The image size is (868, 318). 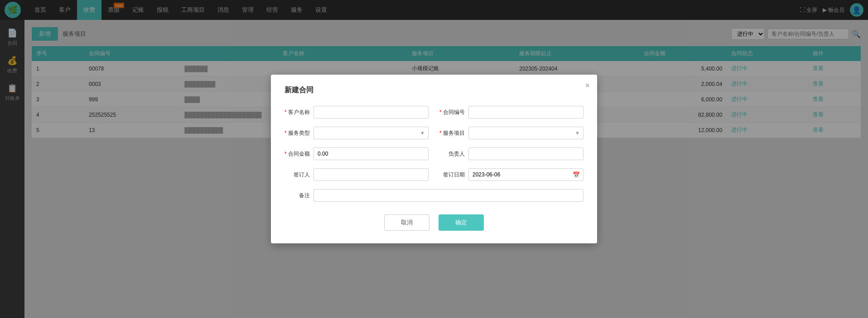 What do you see at coordinates (452, 133) in the screenshot?
I see `service-item-label: 服务项目` at bounding box center [452, 133].